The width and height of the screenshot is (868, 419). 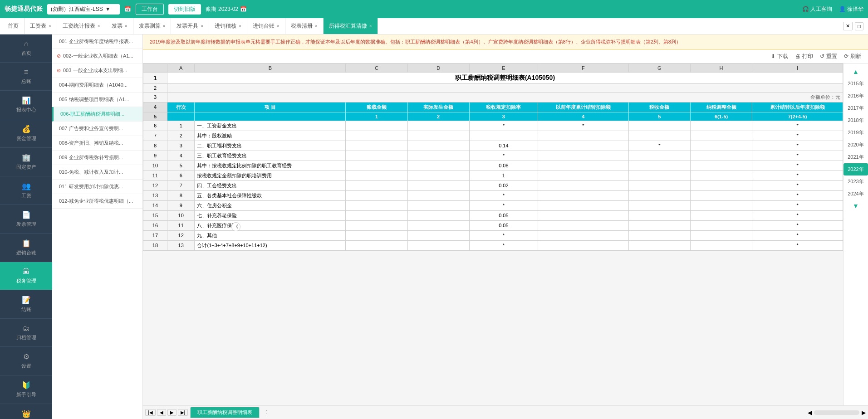 I want to click on payroll-icon: 👥, so click(x=26, y=186).